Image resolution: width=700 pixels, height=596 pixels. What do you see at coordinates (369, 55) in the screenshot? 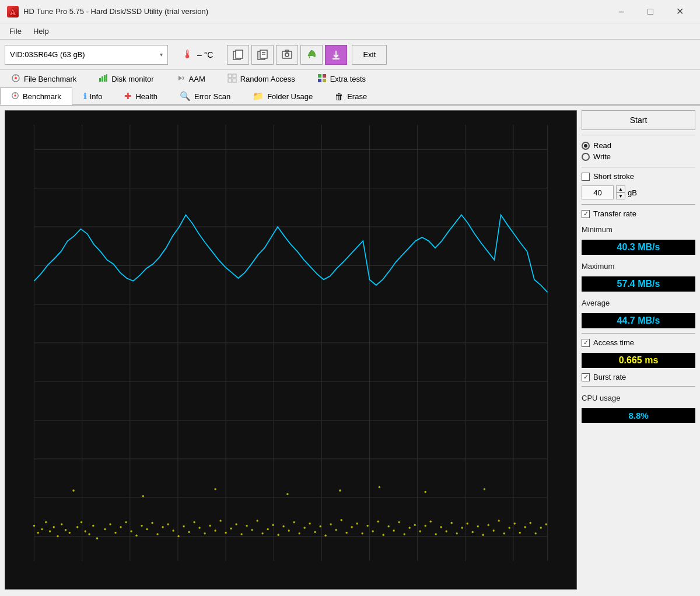
I see `exit-button: Exit` at bounding box center [369, 55].